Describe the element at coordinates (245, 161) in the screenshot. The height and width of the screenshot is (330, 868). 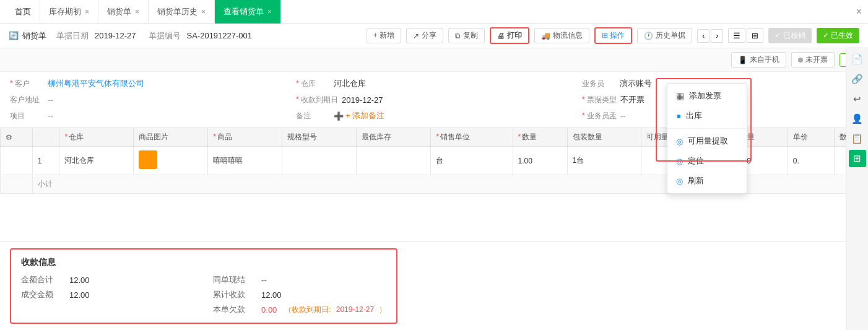
I see `row-product: 嘻嘻嘻嘻` at that location.